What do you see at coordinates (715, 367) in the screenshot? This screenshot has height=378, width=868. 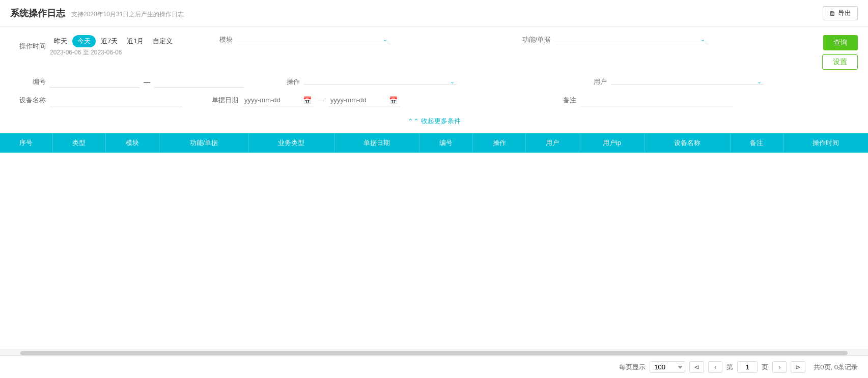 I see `prev-page-button: ‹` at bounding box center [715, 367].